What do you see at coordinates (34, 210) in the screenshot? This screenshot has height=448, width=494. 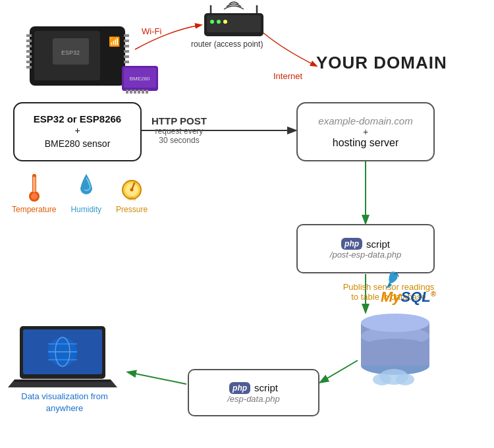 I see `temperature-label: Temperature` at bounding box center [34, 210].